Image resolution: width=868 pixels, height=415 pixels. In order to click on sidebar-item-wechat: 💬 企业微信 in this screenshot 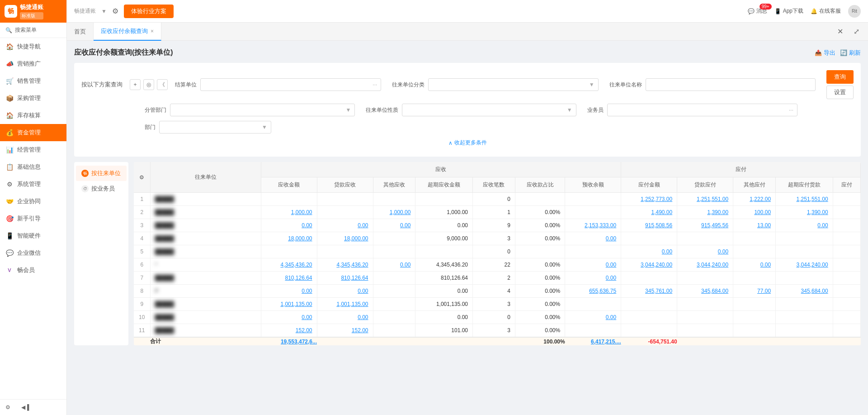, I will do `click(33, 253)`.